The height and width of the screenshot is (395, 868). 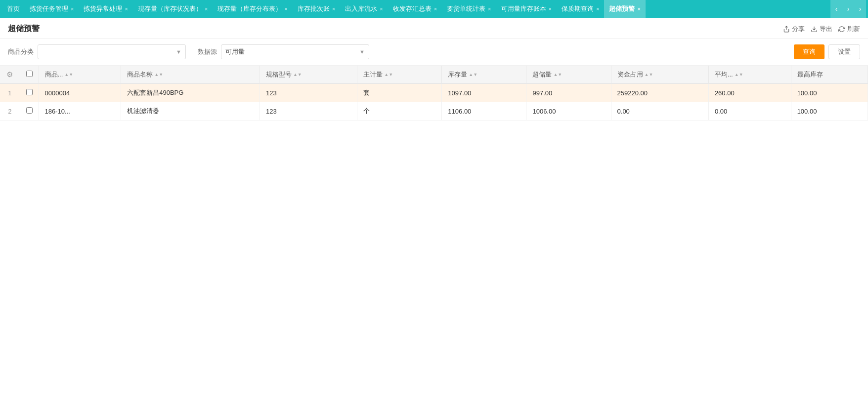 What do you see at coordinates (434, 52) in the screenshot?
I see `filter-area: 商品分类 ▼ 数据源 可用量 ▼ 查询 设置` at bounding box center [434, 52].